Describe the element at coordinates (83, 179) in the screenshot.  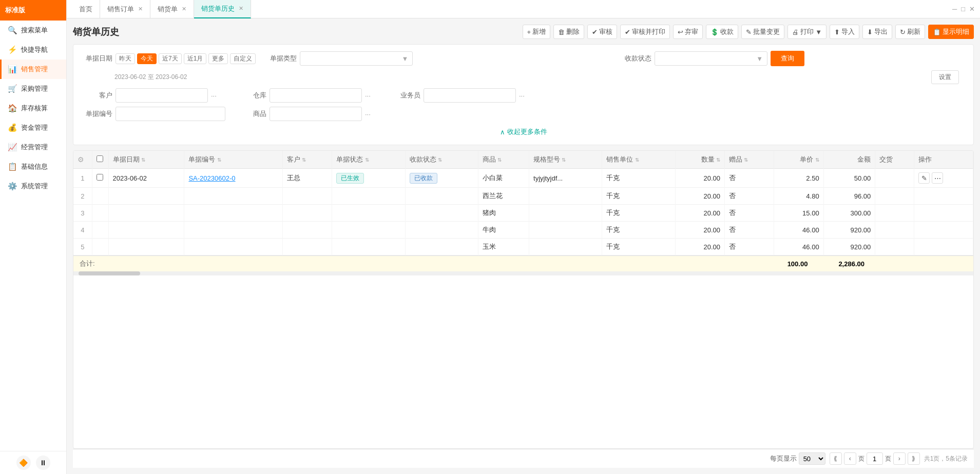
I see `row1-num: 1` at that location.